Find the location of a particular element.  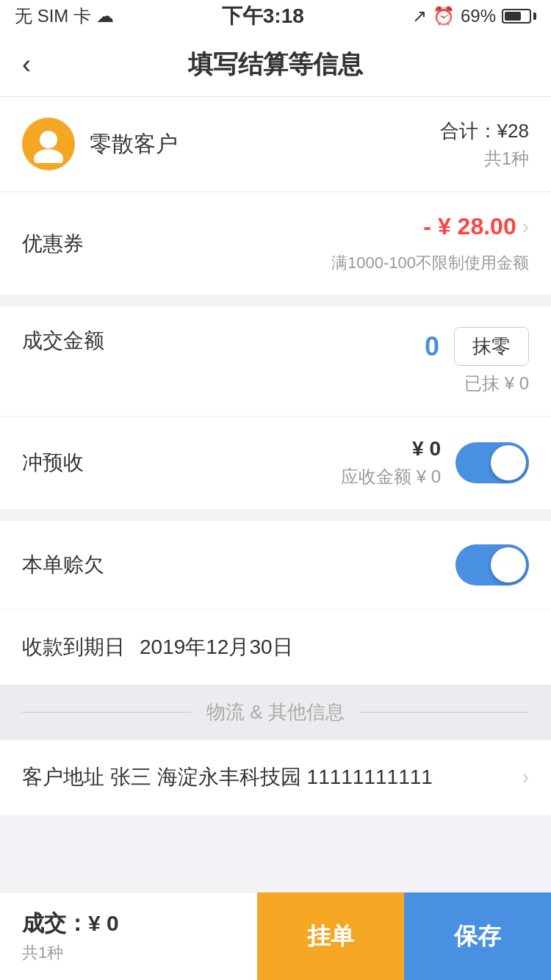

prepay-main-amount: ¥ 0 is located at coordinates (426, 449).